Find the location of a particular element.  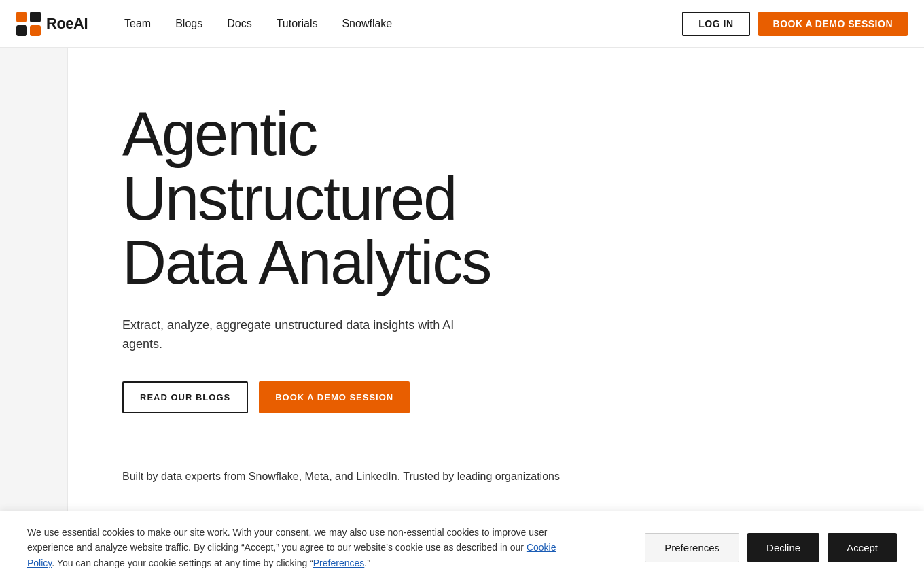

book-demo-header-button: BOOK A DEMO SESSION is located at coordinates (833, 24).